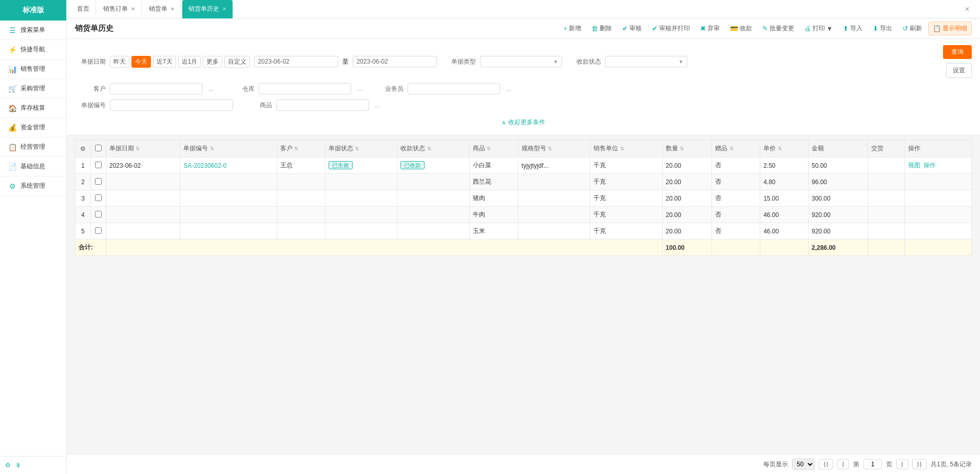 The width and height of the screenshot is (980, 474). Describe the element at coordinates (162, 9) in the screenshot. I see `tab-sales-delivery: 销货单 ✕` at that location.